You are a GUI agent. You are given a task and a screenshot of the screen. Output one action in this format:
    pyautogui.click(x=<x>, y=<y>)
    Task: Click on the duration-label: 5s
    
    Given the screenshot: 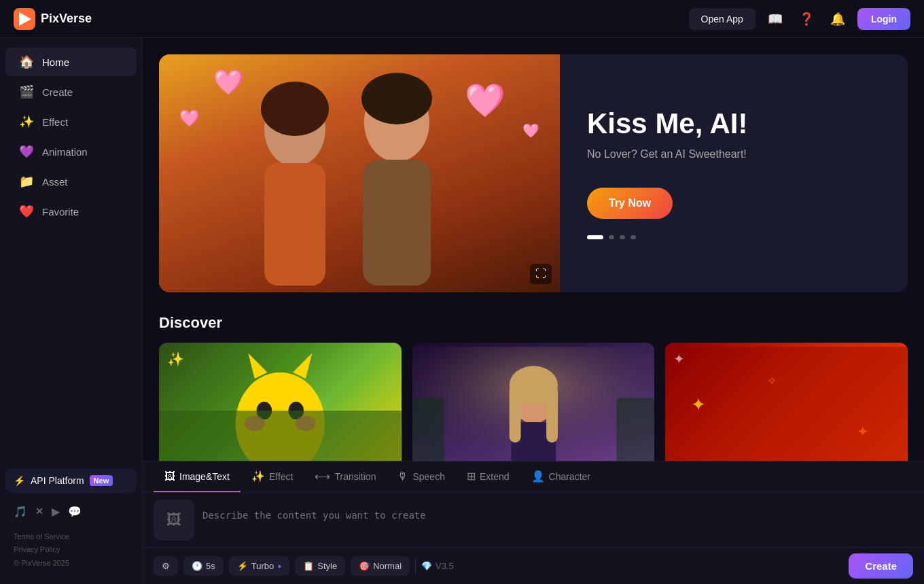 What is the action you would take?
    pyautogui.click(x=211, y=566)
    